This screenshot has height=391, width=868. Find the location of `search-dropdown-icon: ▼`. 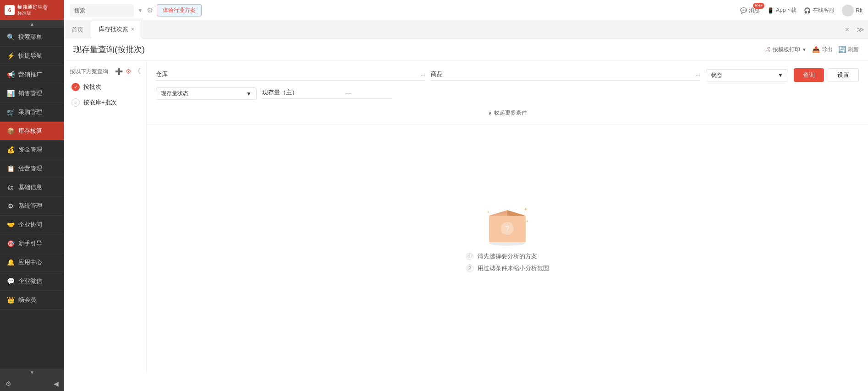

search-dropdown-icon: ▼ is located at coordinates (140, 11).